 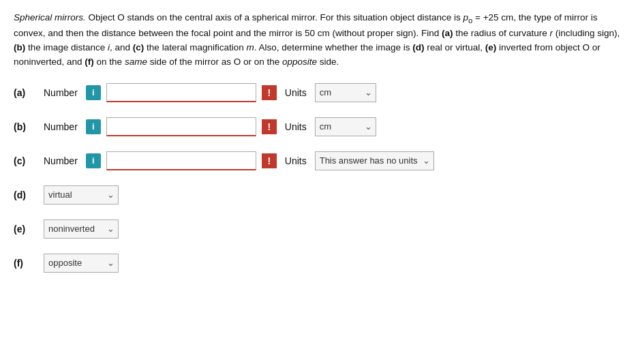 What do you see at coordinates (26, 263) in the screenshot?
I see `label-f: (f)` at bounding box center [26, 263].